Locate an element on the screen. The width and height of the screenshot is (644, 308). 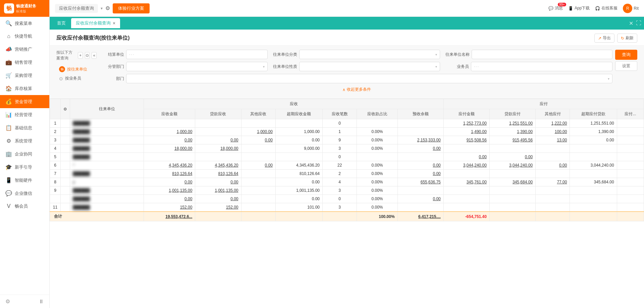
sidebar-item-basic-info: 📋基础信息 is located at coordinates (25, 128).